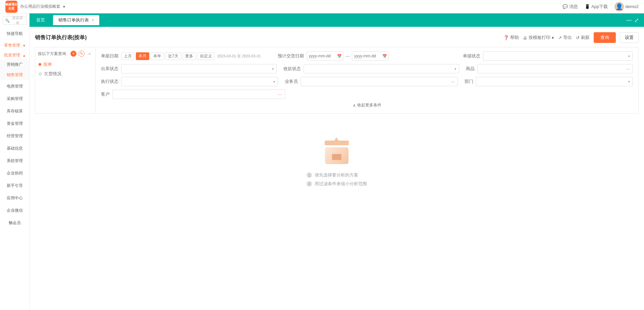 The height and width of the screenshot is (310, 644). Describe the element at coordinates (15, 198) in the screenshot. I see `sidebar-item-appcenter: 应用中心` at that location.